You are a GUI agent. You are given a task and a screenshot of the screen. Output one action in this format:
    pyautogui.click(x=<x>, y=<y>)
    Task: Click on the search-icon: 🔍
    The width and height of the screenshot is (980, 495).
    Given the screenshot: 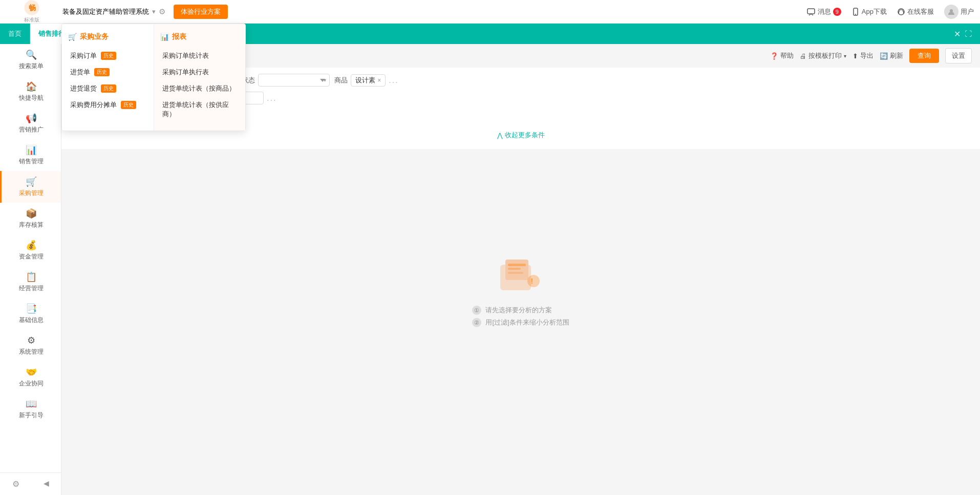 What is the action you would take?
    pyautogui.click(x=31, y=55)
    